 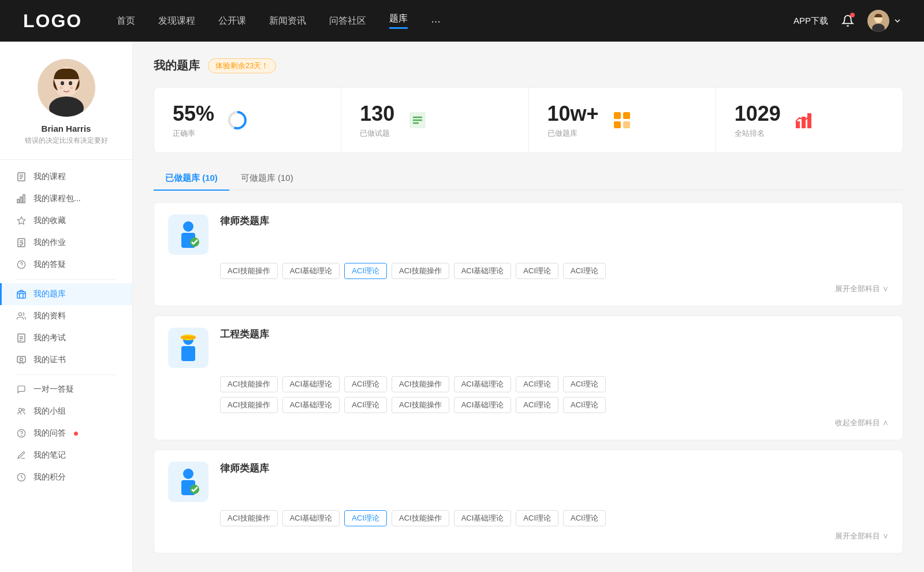 What do you see at coordinates (66, 265) in the screenshot?
I see `sidebar-item-qa: 我的答疑` at bounding box center [66, 265].